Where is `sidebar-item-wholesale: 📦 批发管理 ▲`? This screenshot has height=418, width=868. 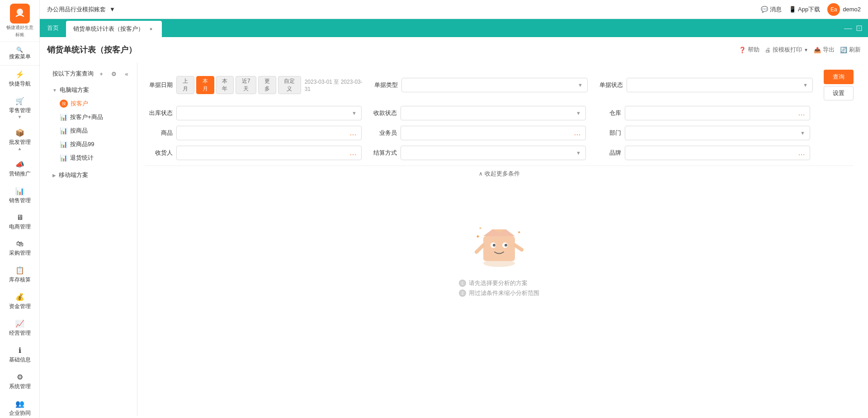
sidebar-item-wholesale: 📦 批发管理 ▲ is located at coordinates (20, 140).